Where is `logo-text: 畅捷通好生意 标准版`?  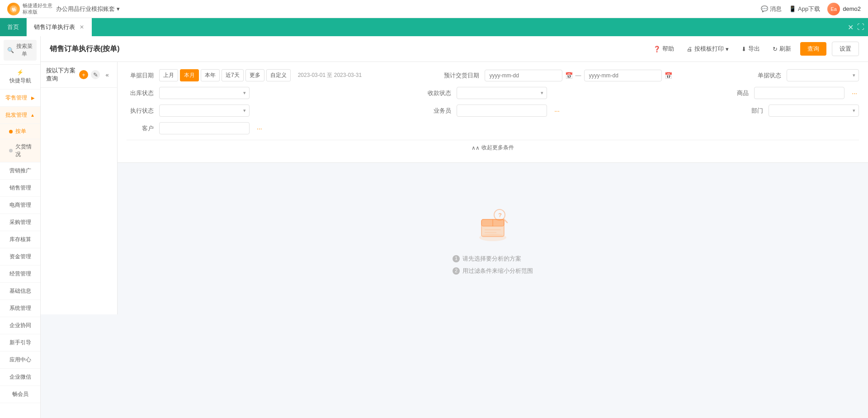 logo-text: 畅捷通好生意 标准版 is located at coordinates (38, 9).